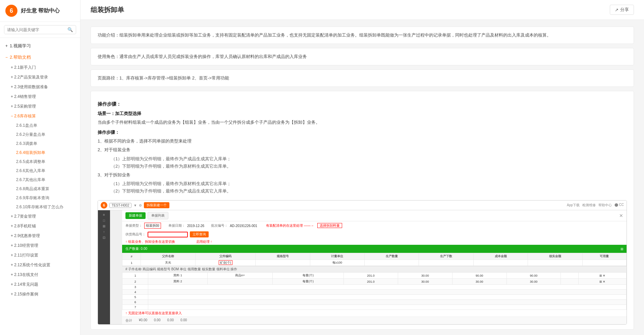  Describe the element at coordinates (40, 68) in the screenshot. I see `sidebar-item-new-user: + 2.1新手入门` at that location.